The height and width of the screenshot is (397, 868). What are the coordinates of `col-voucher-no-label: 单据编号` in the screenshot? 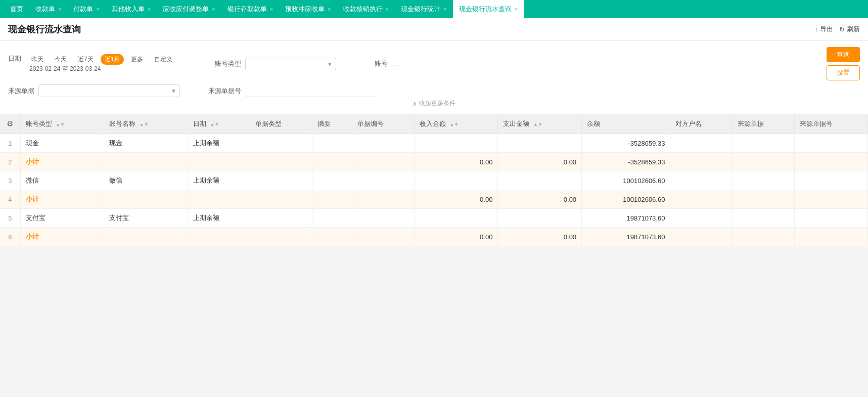 It's located at (371, 123).